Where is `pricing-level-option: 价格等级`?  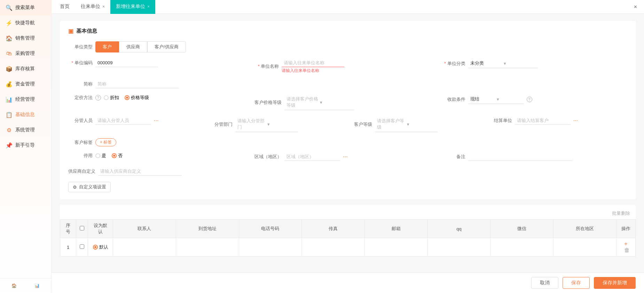 pricing-level-option: 价格等级 is located at coordinates (137, 98).